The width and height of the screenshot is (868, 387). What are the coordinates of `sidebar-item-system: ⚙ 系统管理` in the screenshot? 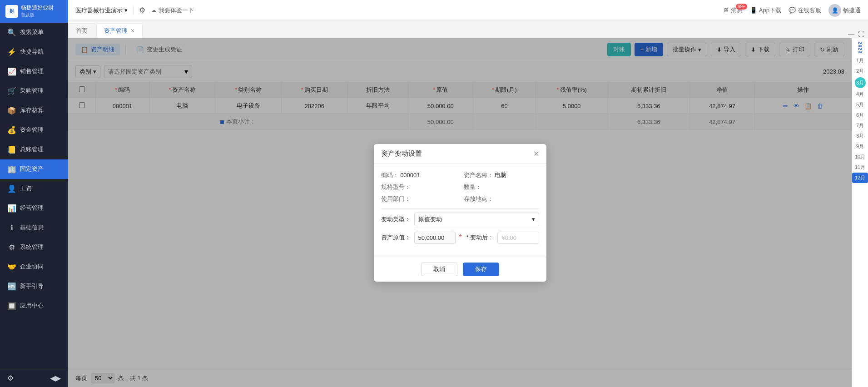 It's located at (34, 247).